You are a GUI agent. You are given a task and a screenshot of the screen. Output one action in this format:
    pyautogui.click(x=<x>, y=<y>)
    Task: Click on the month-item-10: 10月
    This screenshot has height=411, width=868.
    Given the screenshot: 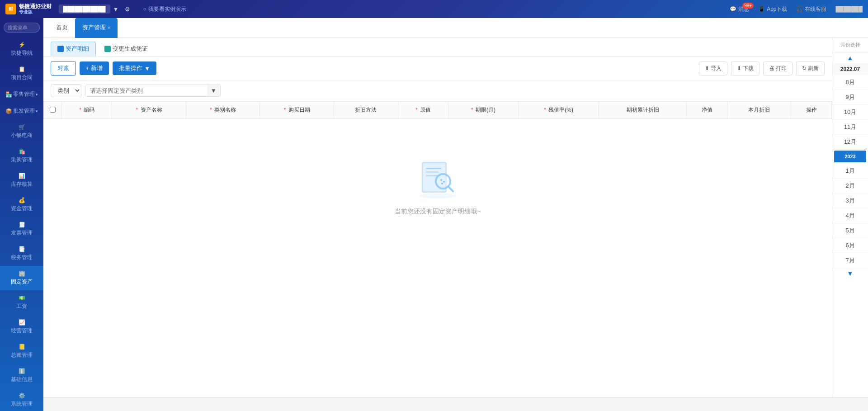 What is the action you would take?
    pyautogui.click(x=850, y=112)
    